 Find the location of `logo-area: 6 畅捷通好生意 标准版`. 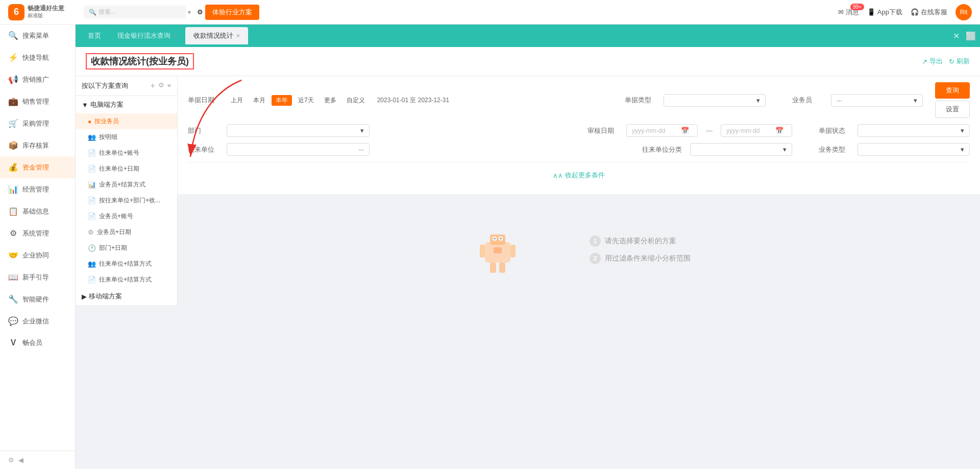

logo-area: 6 畅捷通好生意 标准版 is located at coordinates (46, 12).